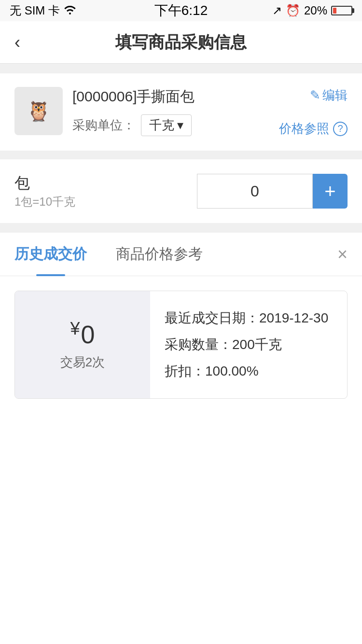  Describe the element at coordinates (39, 111) in the screenshot. I see `product-image-icon: 🦉` at that location.